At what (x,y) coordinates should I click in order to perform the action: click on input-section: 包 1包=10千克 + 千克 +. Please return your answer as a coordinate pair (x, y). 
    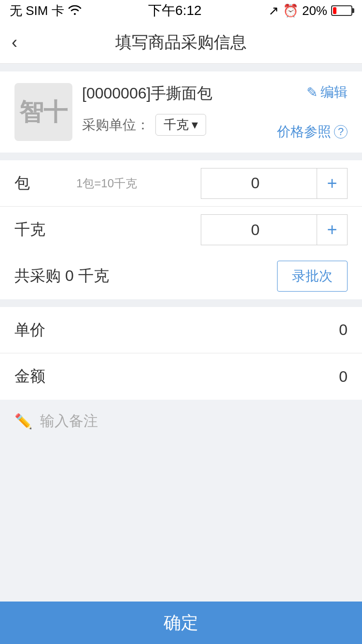
    Looking at the image, I should click on (181, 207).